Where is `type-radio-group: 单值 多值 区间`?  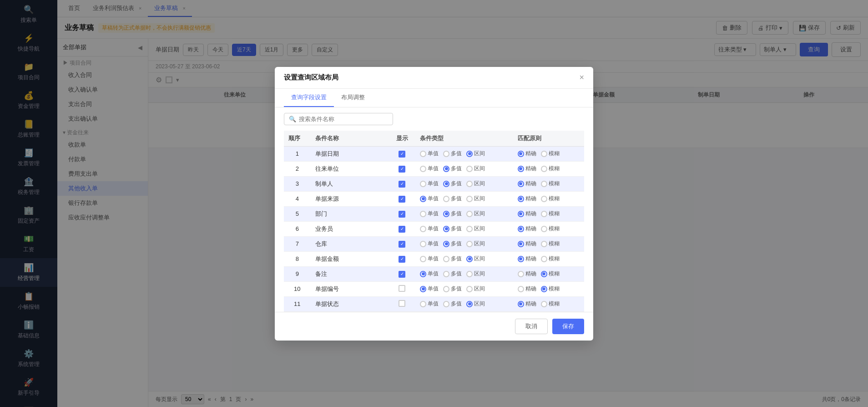 type-radio-group: 单值 多值 区间 is located at coordinates (464, 304).